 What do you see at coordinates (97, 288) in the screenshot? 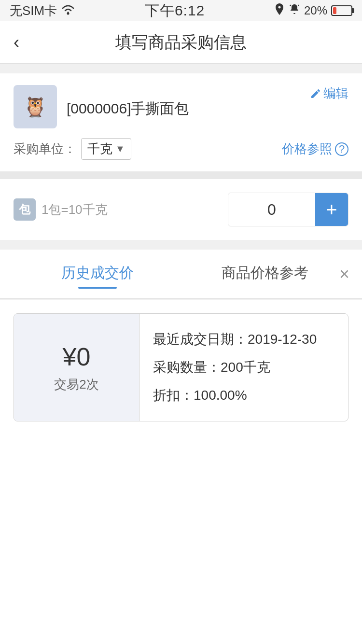
I see `tab-active-underline` at bounding box center [97, 288].